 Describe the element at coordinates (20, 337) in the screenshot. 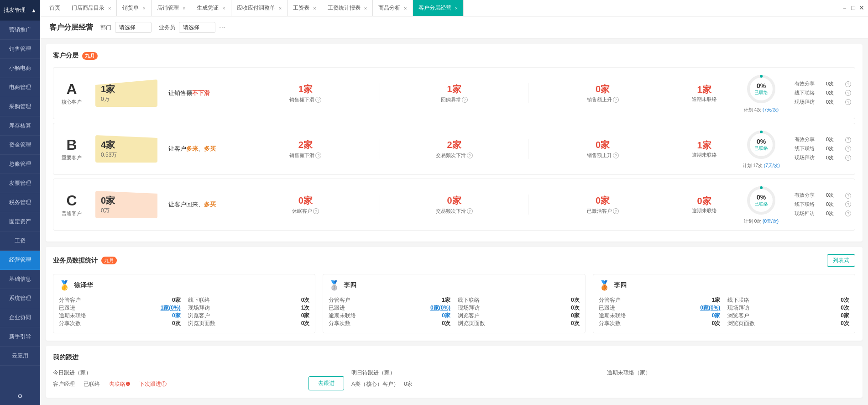

I see `sidebar-item-新手引导: 新手引导` at that location.